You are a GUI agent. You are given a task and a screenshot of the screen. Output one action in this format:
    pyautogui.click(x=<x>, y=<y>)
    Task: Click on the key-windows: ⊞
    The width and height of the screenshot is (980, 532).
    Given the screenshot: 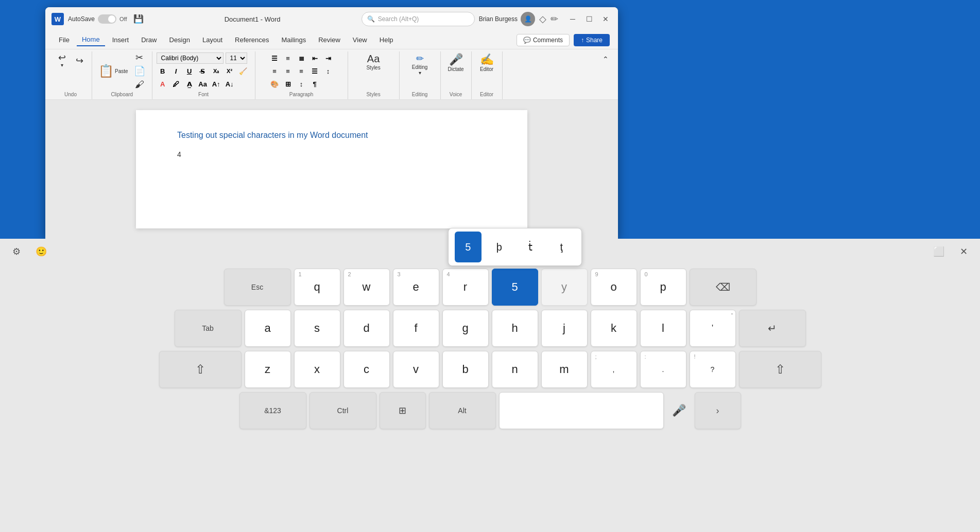 What is the action you would take?
    pyautogui.click(x=403, y=411)
    